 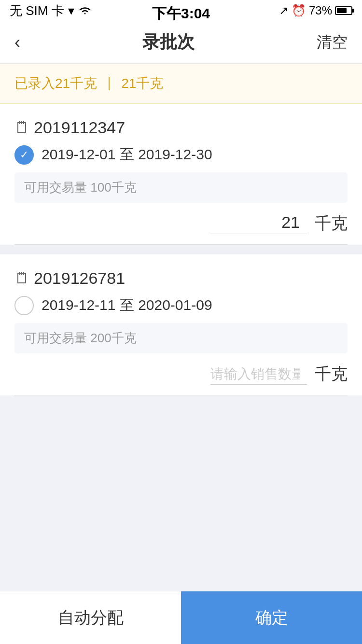 What do you see at coordinates (181, 305) in the screenshot?
I see `batch-select-2: 2019-12-11 至 2020-01-09` at bounding box center [181, 305].